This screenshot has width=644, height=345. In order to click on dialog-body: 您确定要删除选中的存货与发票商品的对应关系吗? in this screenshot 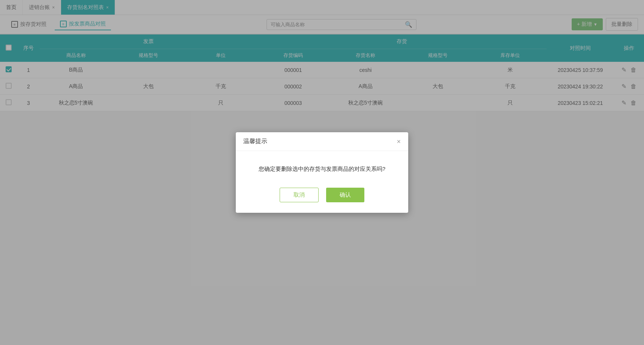, I will do `click(322, 167)`.